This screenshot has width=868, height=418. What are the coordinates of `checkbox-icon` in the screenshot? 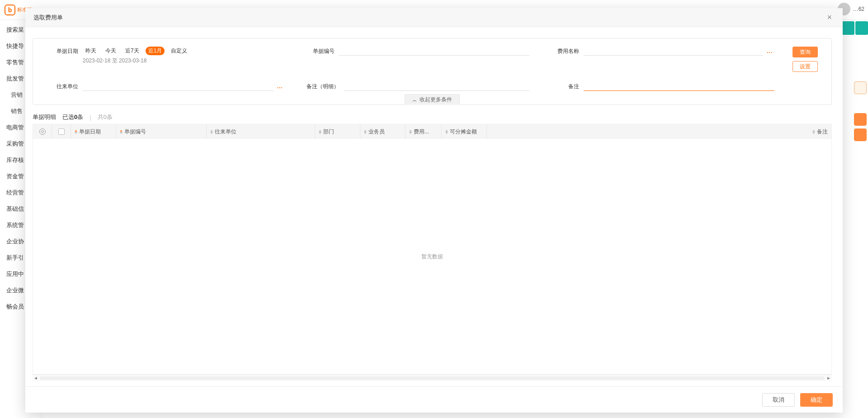 It's located at (61, 132).